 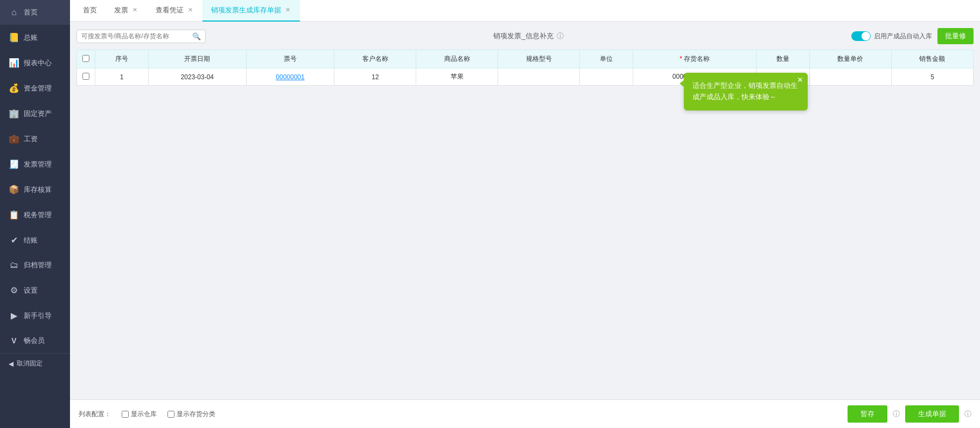 I want to click on cell-spec, so click(x=539, y=77).